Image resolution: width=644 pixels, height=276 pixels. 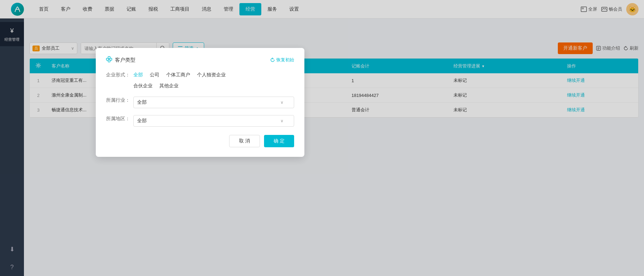 I want to click on type-option-company: 公司, so click(x=155, y=75).